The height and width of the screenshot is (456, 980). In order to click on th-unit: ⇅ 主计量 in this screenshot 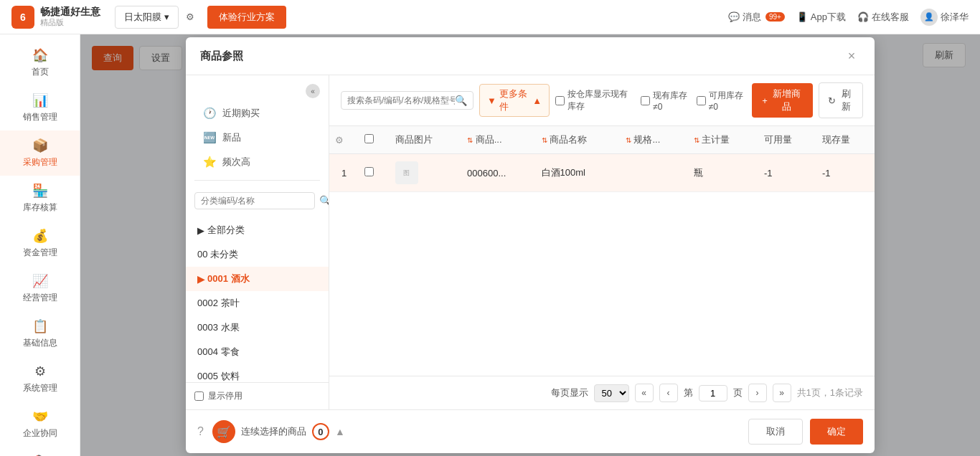, I will do `click(723, 141)`.